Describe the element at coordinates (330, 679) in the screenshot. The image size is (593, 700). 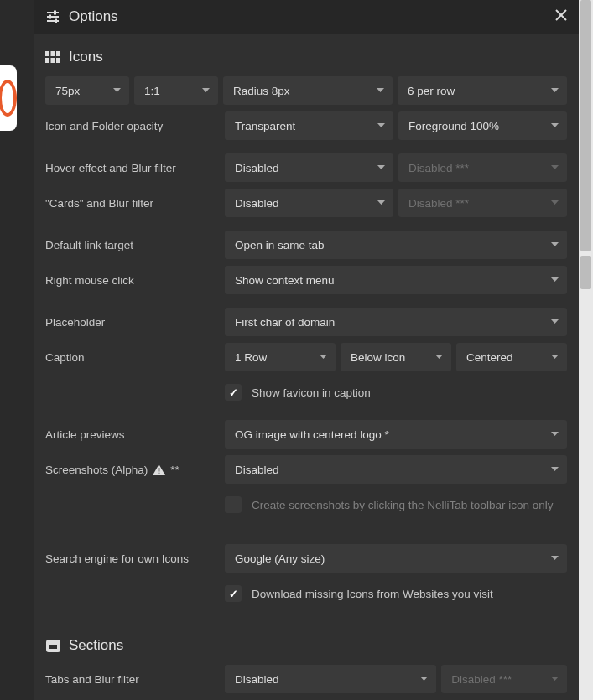
I see `tabs-select: Disabled` at that location.